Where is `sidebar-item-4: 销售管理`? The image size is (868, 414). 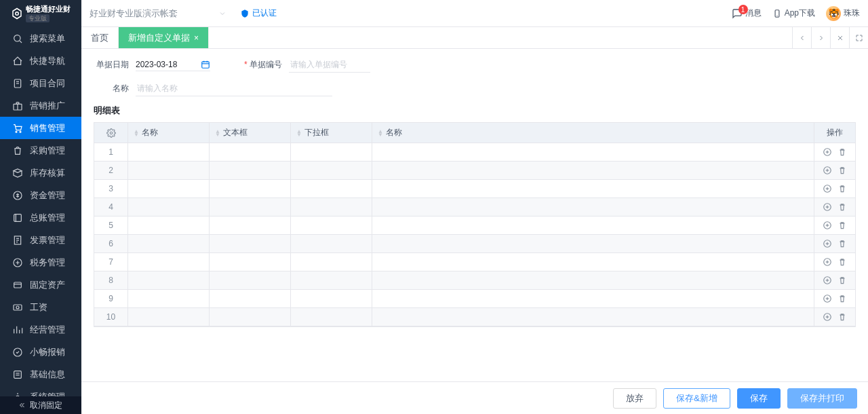 sidebar-item-4: 销售管理 is located at coordinates (41, 128).